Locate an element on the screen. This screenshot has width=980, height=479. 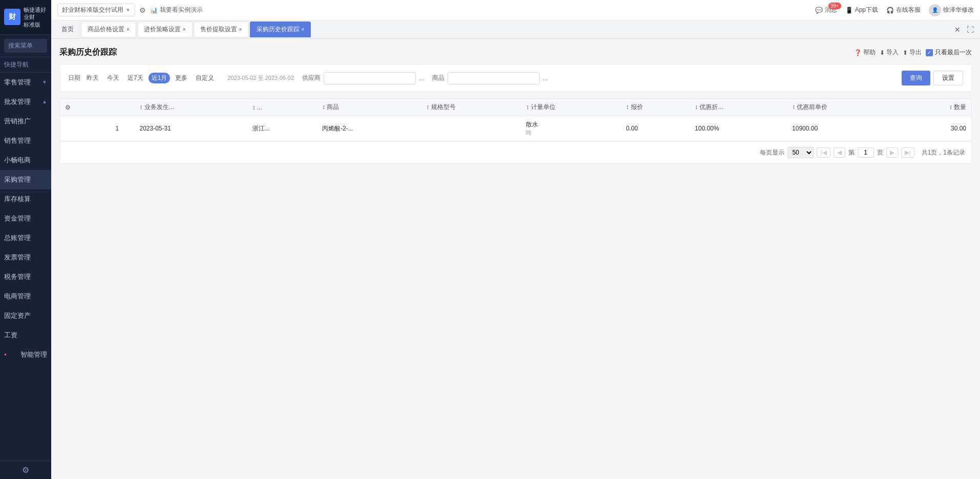
col-date-label: ↕ 业务发生... is located at coordinates (157, 107).